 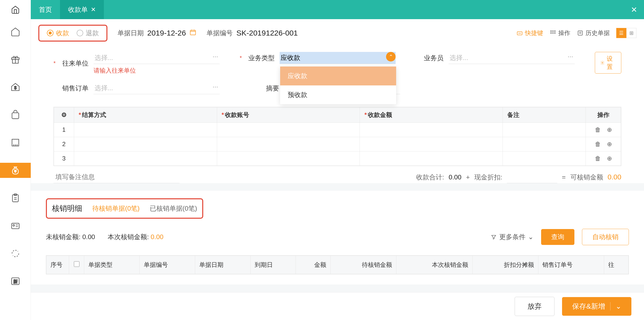 What do you see at coordinates (608, 63) in the screenshot?
I see `settings-button: 设置` at bounding box center [608, 63].